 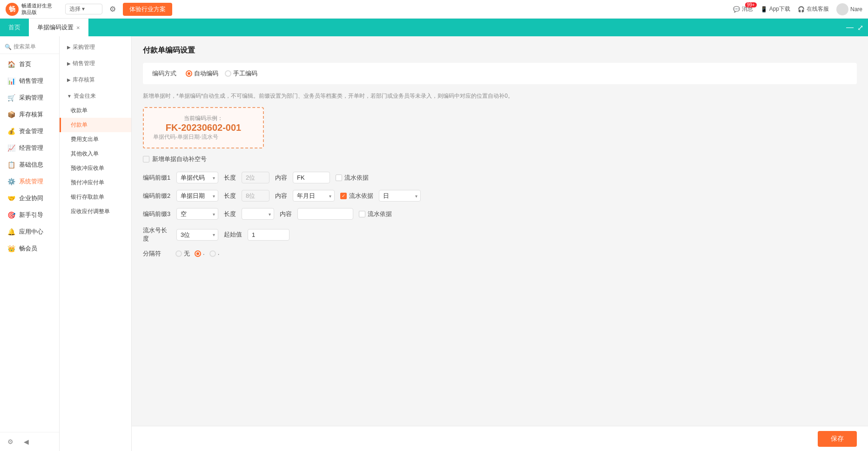 What do you see at coordinates (230, 196) in the screenshot?
I see `length2-label: 长度` at bounding box center [230, 196].